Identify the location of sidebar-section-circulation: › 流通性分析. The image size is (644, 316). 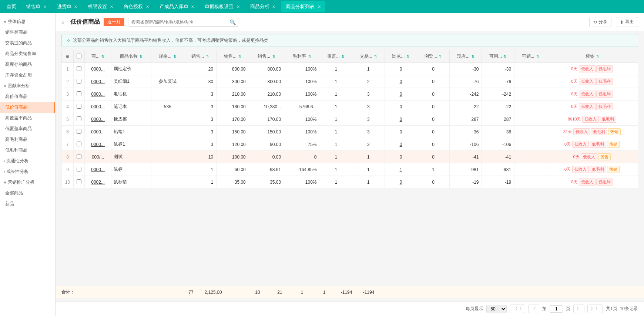
(27, 161).